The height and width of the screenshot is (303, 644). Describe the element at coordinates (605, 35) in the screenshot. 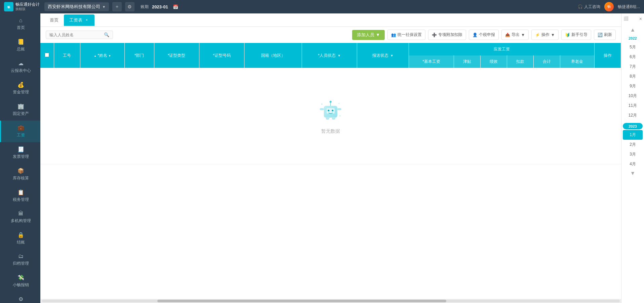

I see `refresh-btn: 🔄 刷新` at that location.